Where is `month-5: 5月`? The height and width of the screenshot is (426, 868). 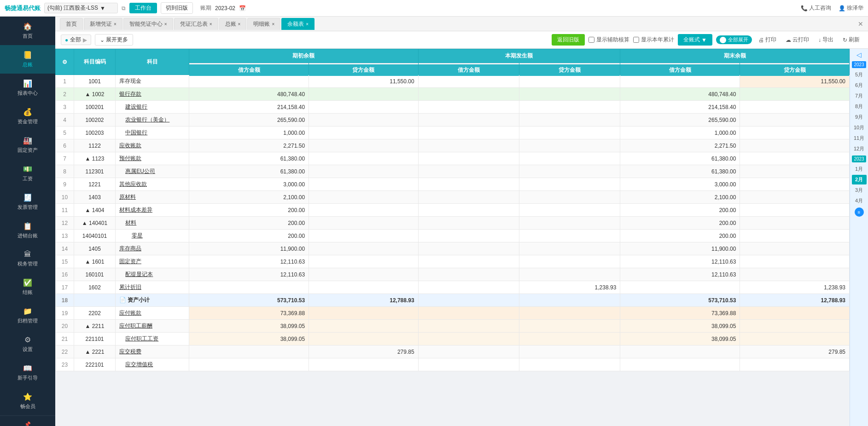
month-5: 5月 is located at coordinates (859, 75).